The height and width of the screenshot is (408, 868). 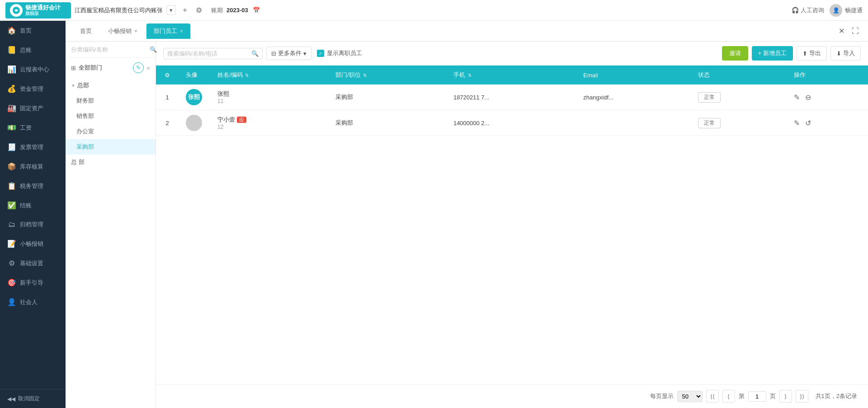 What do you see at coordinates (12, 89) in the screenshot?
I see `funds-icon: 💰` at bounding box center [12, 89].